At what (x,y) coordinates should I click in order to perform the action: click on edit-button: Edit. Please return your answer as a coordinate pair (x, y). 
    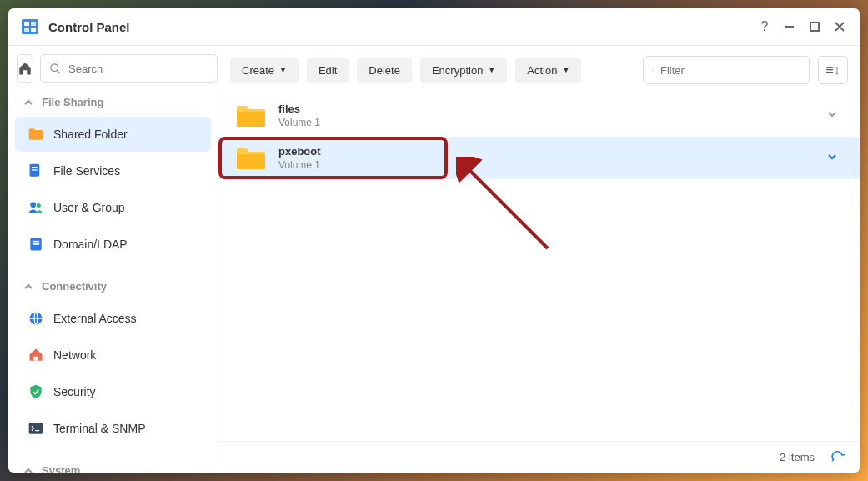
    Looking at the image, I should click on (328, 70).